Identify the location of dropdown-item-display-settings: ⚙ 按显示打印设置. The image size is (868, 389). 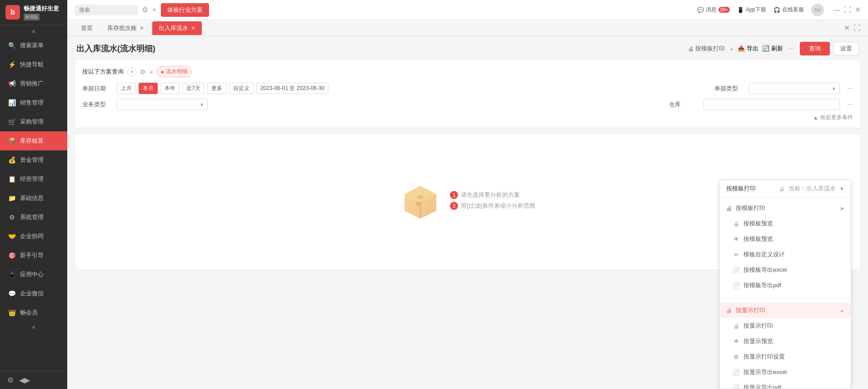
(785, 357).